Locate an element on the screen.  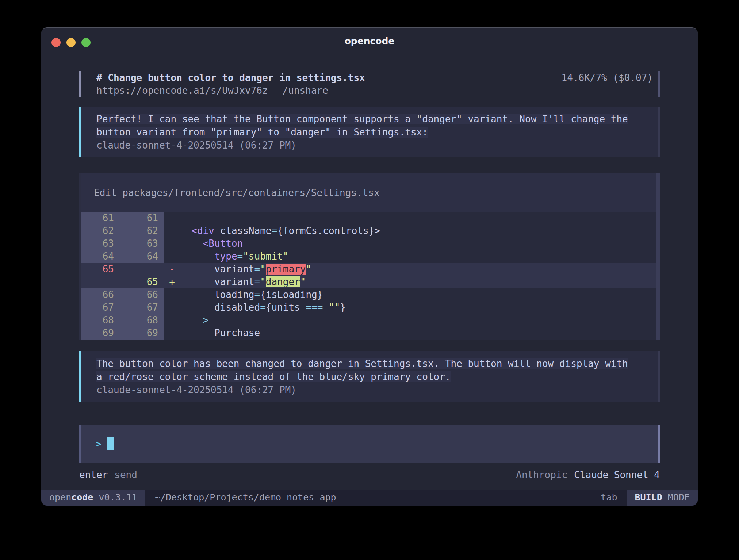
diff-code-line: type="submit" is located at coordinates (234, 256).